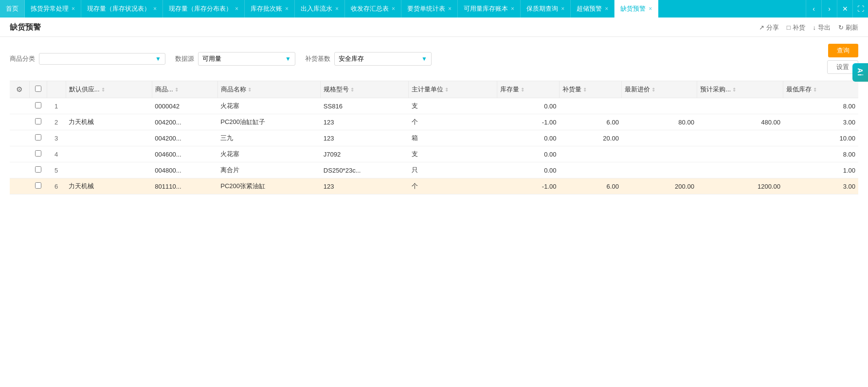 The height and width of the screenshot is (387, 868). Describe the element at coordinates (434, 155) in the screenshot. I see `table-row: 4 004600... 火花塞 J7092 支 0.00 8.00` at that location.